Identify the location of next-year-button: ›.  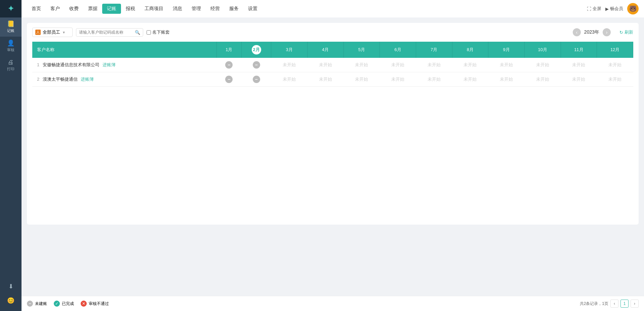
(607, 32).